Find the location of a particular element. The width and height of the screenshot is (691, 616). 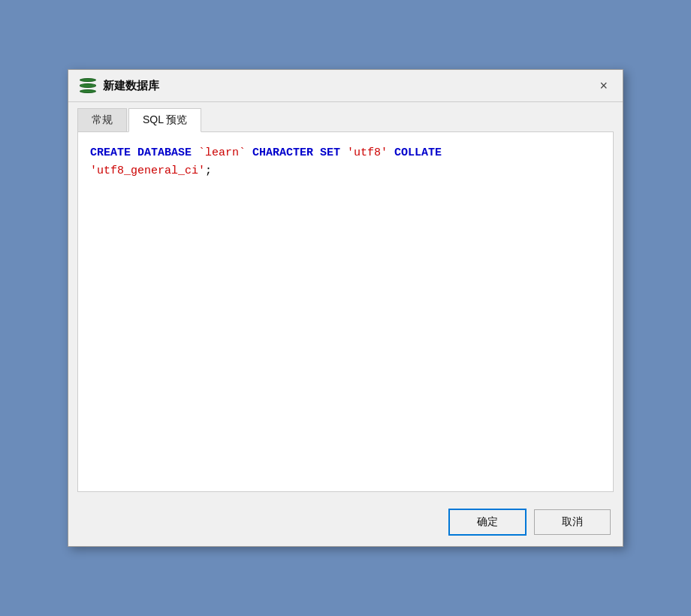

keyword-character-set: CHARACTER SET is located at coordinates (296, 153).